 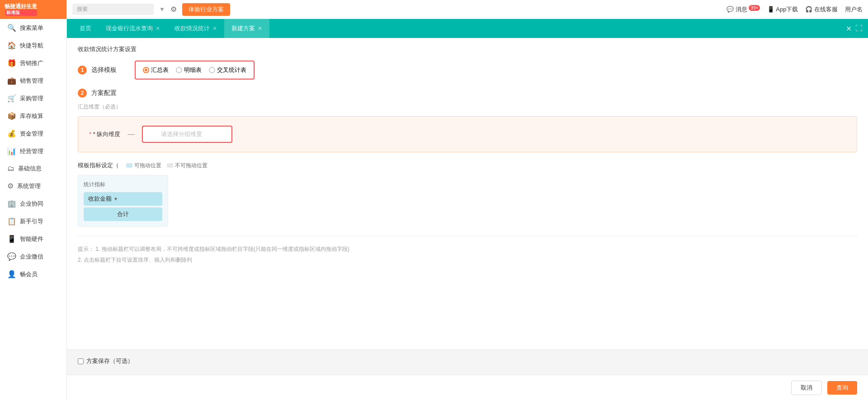 What do you see at coordinates (146, 70) in the screenshot?
I see `radio-summary-dot` at bounding box center [146, 70].